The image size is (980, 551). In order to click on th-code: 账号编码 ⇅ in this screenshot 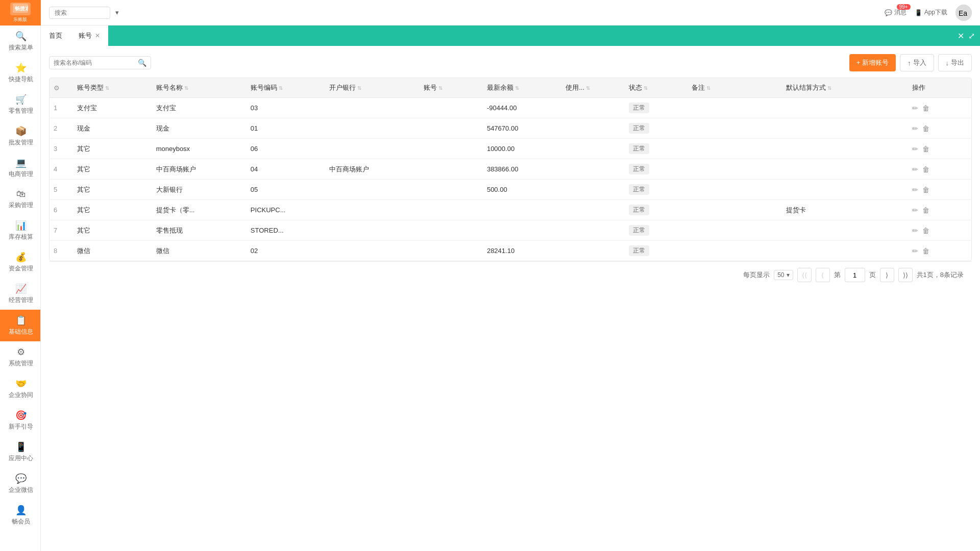, I will do `click(286, 88)`.